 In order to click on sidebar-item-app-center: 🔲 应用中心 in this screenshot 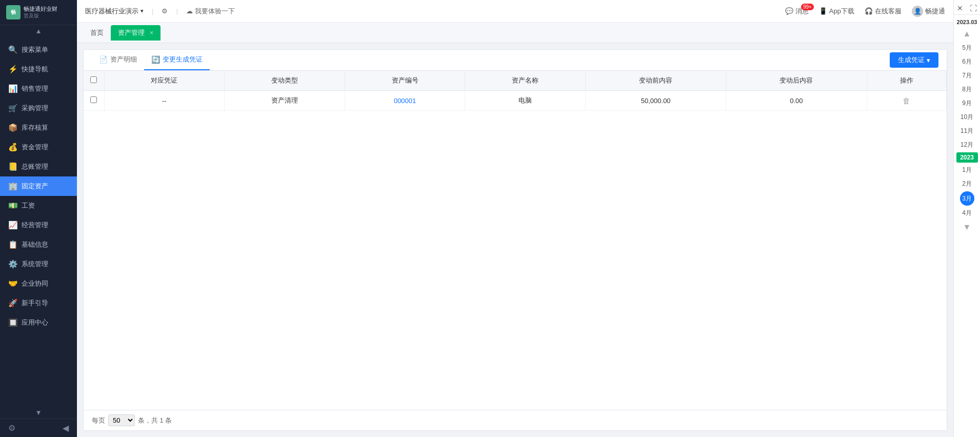, I will do `click(38, 323)`.